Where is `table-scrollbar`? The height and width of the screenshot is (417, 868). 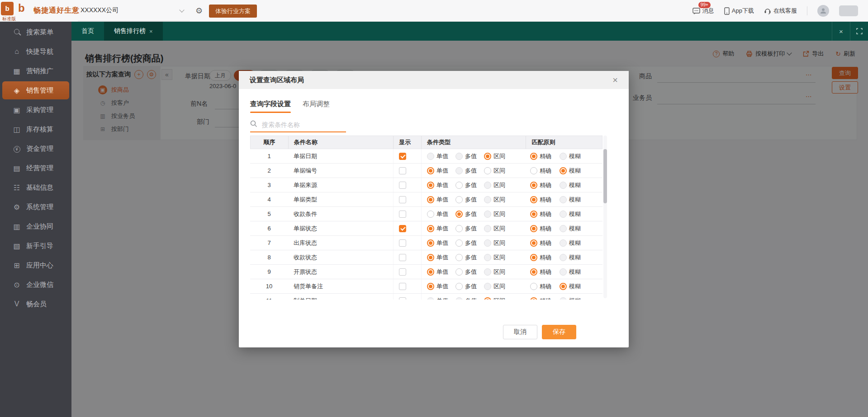 table-scrollbar is located at coordinates (605, 217).